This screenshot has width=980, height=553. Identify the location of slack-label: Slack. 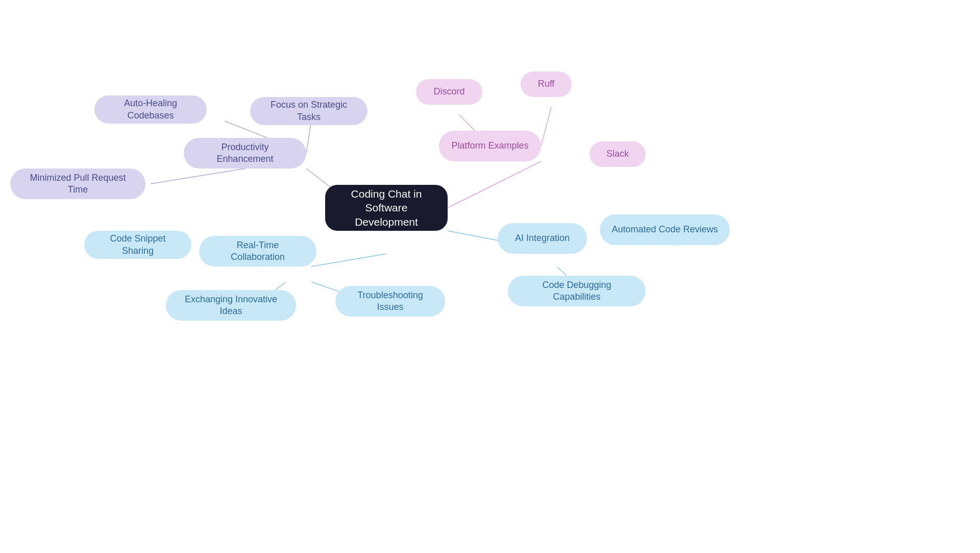
(618, 154).